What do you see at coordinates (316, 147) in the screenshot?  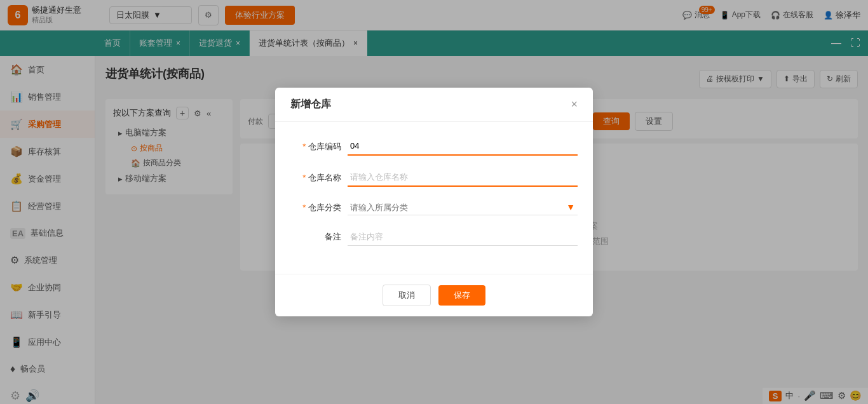 I see `code-label: 仓库编码` at bounding box center [316, 147].